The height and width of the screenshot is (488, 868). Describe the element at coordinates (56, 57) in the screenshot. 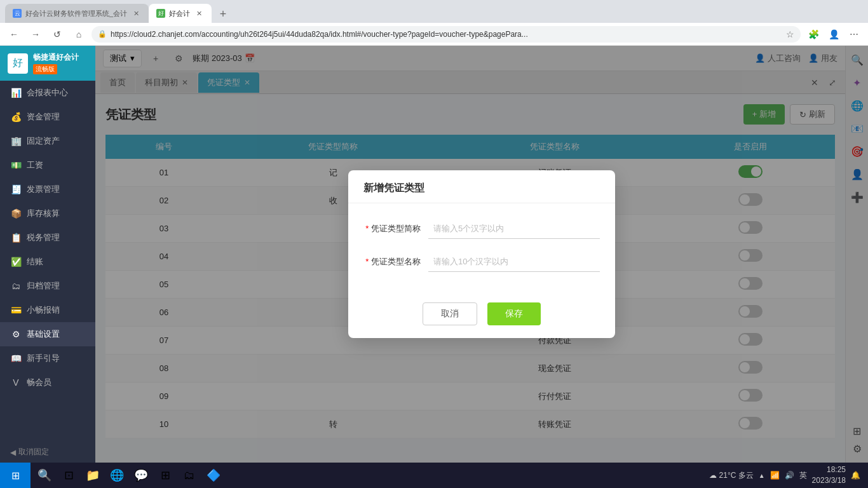

I see `logo-main-text: 畅捷通好会计` at that location.